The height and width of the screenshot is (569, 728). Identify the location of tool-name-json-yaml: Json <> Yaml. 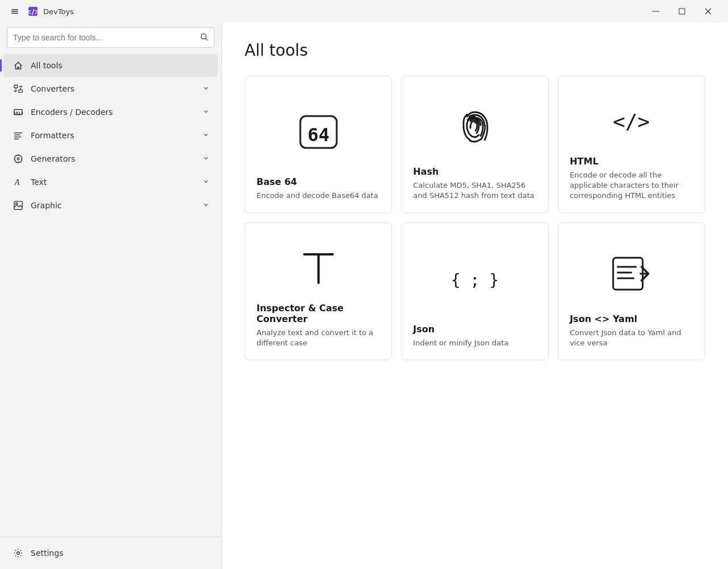
(631, 319).